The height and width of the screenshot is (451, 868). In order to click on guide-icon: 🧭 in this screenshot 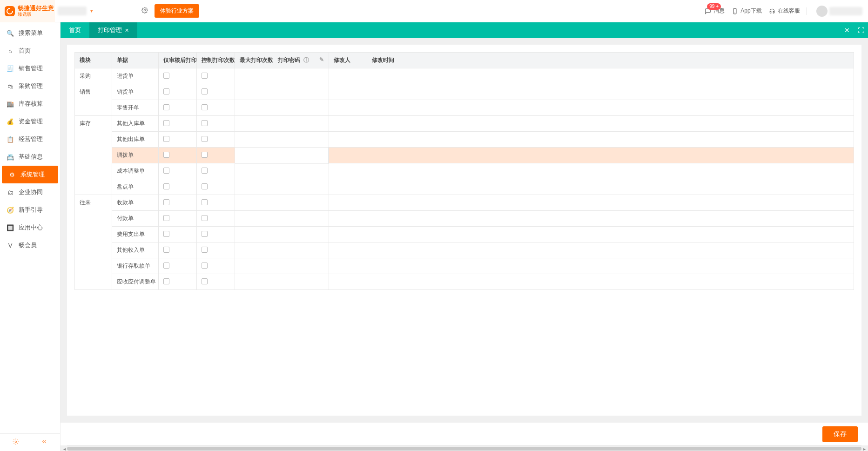, I will do `click(10, 210)`.